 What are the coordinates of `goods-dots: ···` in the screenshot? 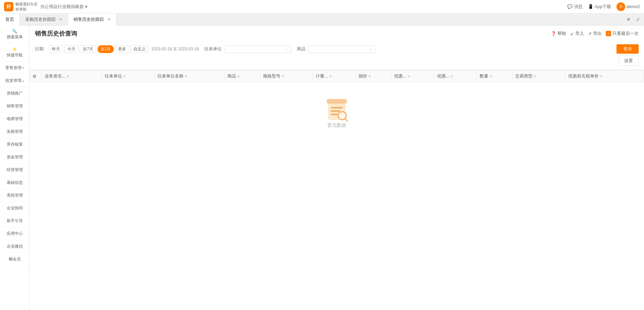 It's located at (371, 49).